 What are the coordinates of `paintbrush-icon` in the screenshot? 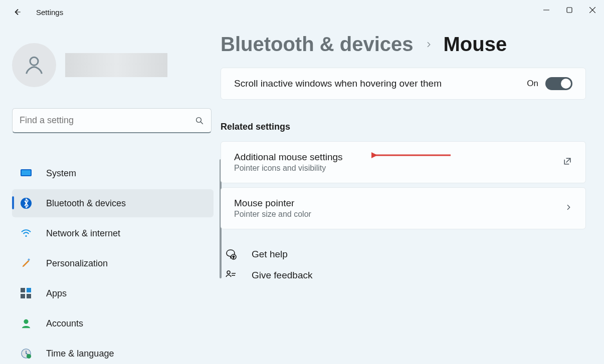 It's located at (26, 263).